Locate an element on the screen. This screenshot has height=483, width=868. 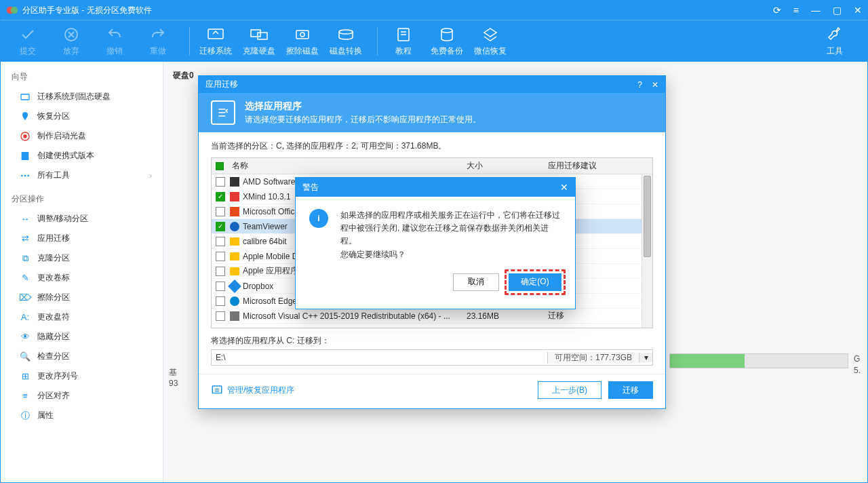
close-icon: ✕ is located at coordinates (858, 10).